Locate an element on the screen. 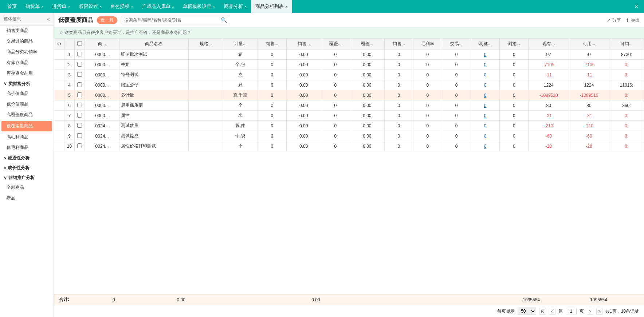  share-button: ↗ 分享 is located at coordinates (614, 20).